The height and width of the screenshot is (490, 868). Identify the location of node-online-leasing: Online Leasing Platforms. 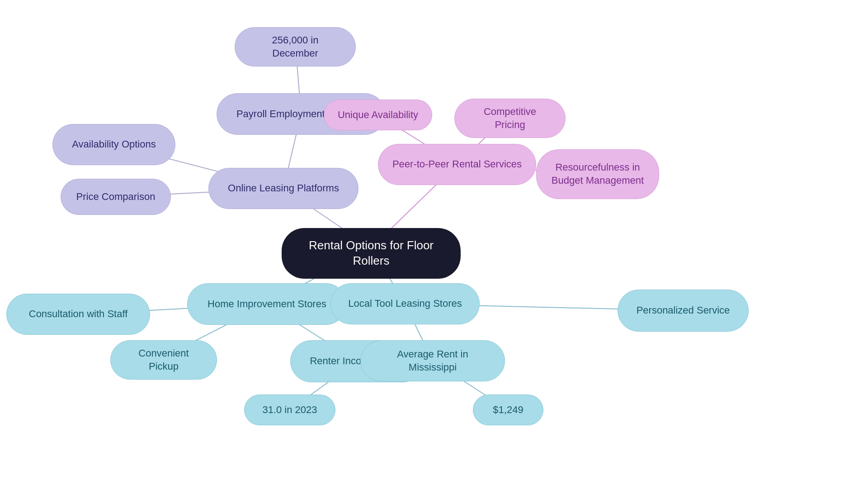
(283, 188).